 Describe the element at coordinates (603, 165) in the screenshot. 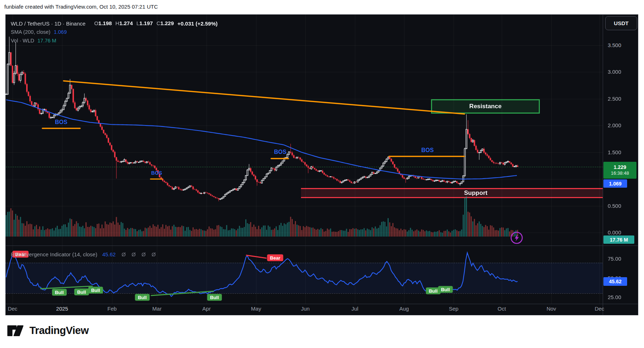

I see `price-axis-border` at that location.